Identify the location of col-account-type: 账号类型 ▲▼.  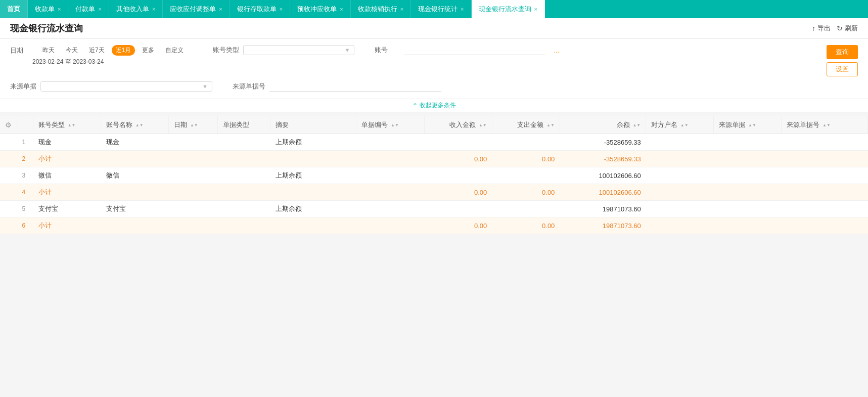
(67, 125).